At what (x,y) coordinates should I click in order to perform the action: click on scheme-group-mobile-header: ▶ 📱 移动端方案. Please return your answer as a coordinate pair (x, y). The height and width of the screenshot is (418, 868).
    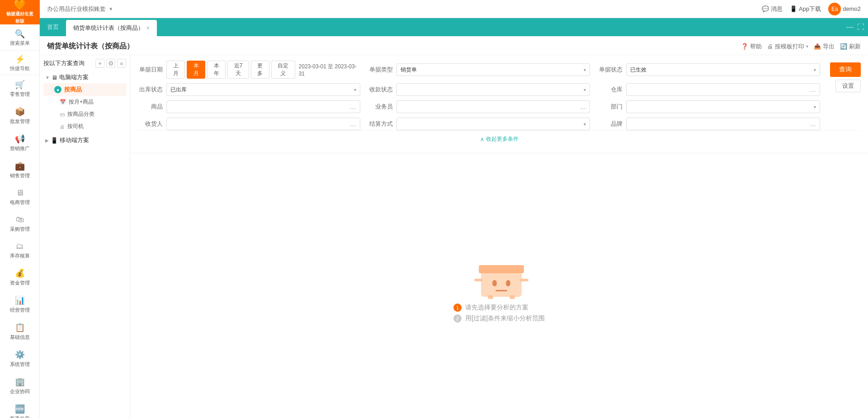
    Looking at the image, I should click on (85, 140).